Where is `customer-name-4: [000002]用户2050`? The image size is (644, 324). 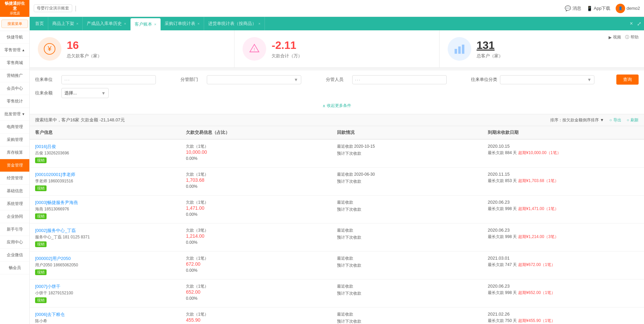 customer-name-4: [000002]用户2050 is located at coordinates (111, 259).